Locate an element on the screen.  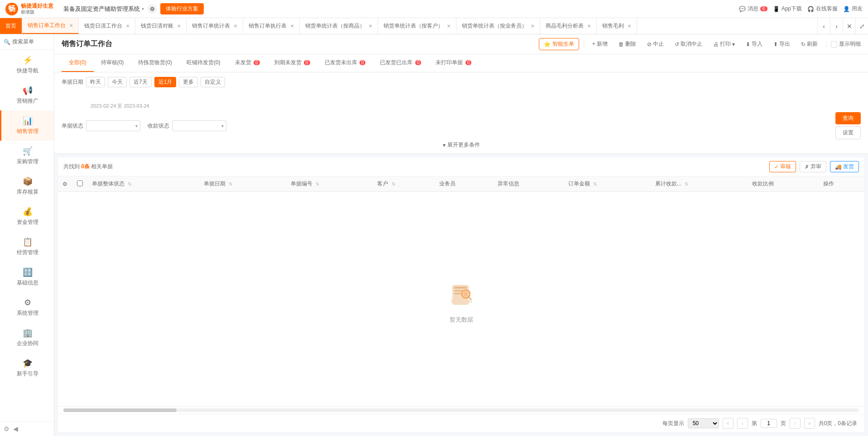
sidebar-item-finance: 💰 资金管理 is located at coordinates (27, 216).